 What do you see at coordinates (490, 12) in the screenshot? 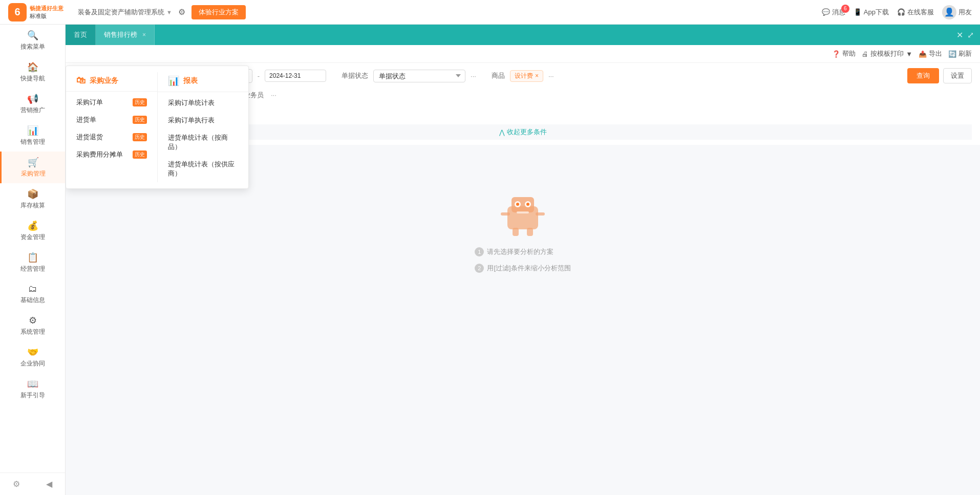
I see `top-bar: 6 畅捷通好生意 标准版 装备及固定资产辅助管理系统 ▼ ⚙ 体验行业方案 💬 …` at bounding box center [490, 12].